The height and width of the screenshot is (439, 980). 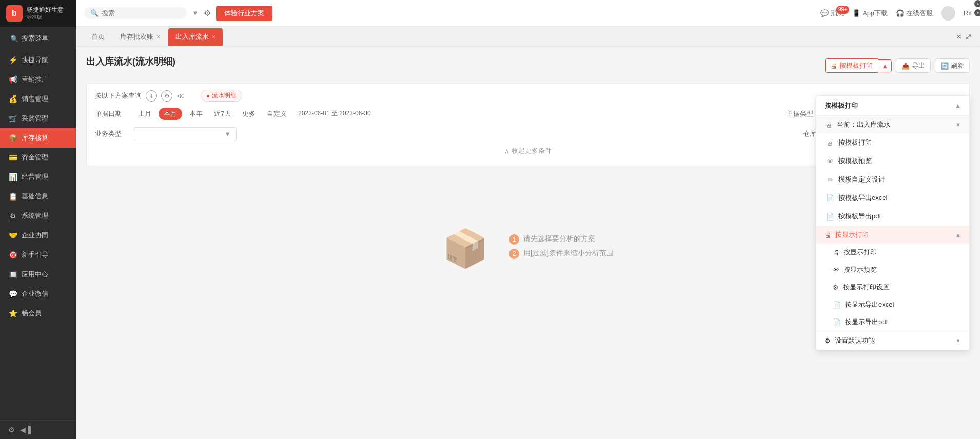 What do you see at coordinates (277, 114) in the screenshot?
I see `date-opt-custom: 自定义` at bounding box center [277, 114].